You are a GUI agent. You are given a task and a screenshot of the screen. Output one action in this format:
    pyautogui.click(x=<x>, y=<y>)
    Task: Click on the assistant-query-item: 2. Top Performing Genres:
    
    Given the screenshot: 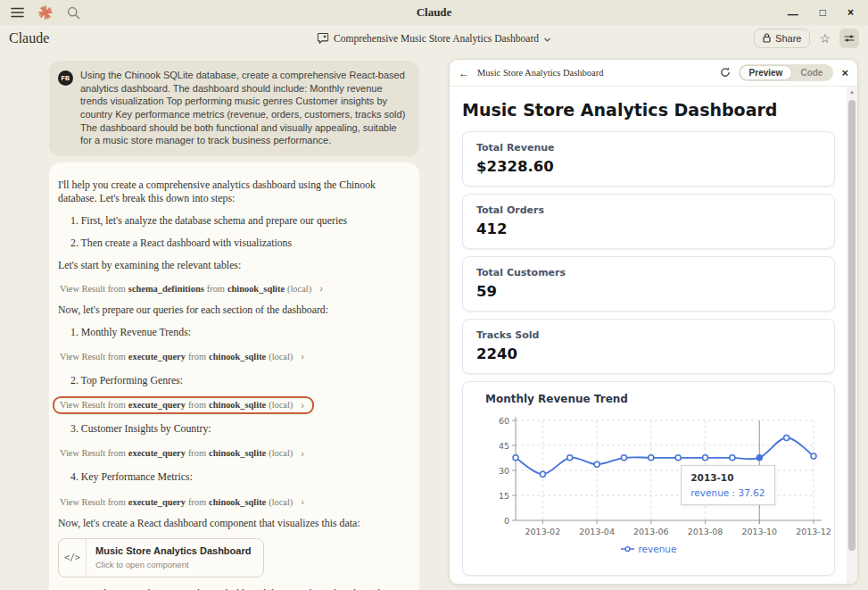 What is the action you would take?
    pyautogui.click(x=234, y=381)
    